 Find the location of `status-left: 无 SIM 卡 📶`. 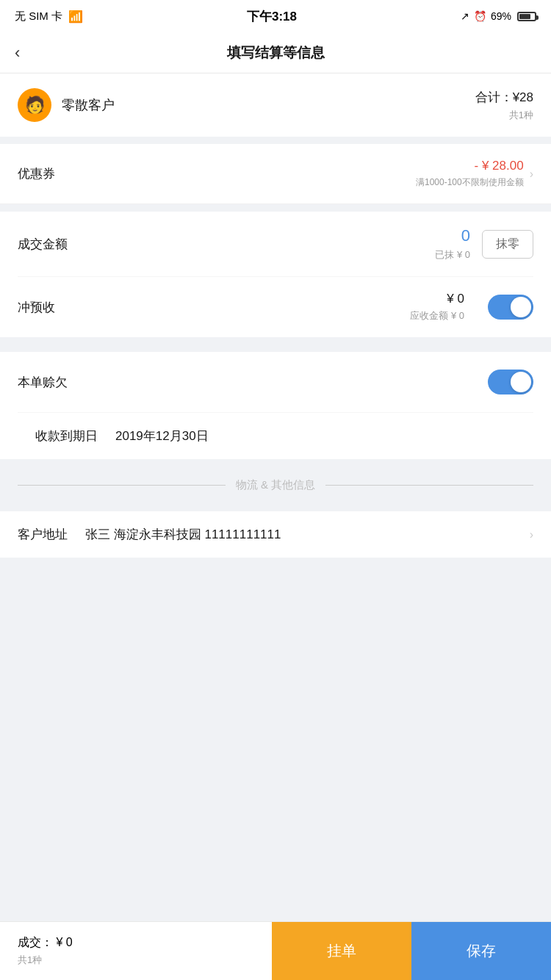

status-left: 无 SIM 卡 📶 is located at coordinates (48, 16).